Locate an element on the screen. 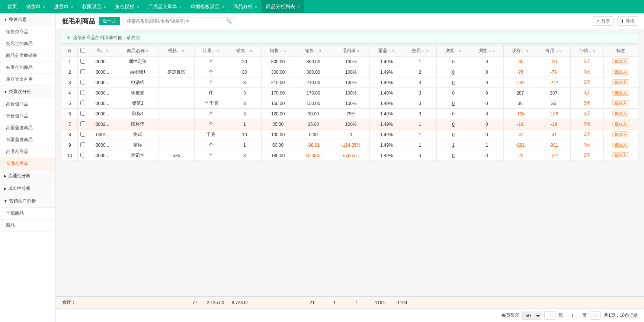 The width and height of the screenshot is (644, 322). sidebar-item-low-coverage: 低覆盖度商品 is located at coordinates (28, 140).